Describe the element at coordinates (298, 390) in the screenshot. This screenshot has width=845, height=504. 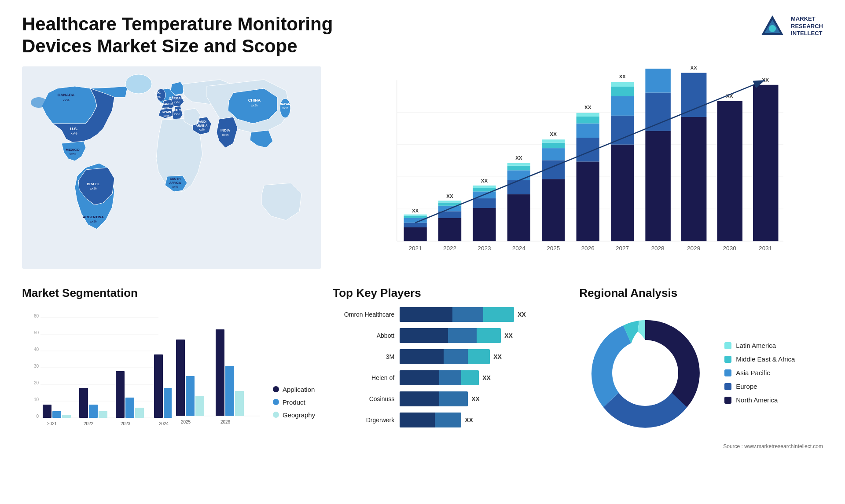
I see `legend-label-application: Application` at that location.